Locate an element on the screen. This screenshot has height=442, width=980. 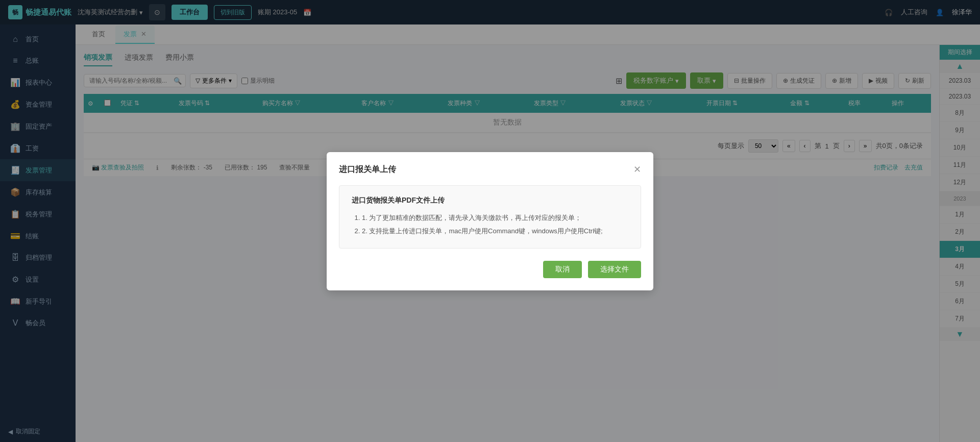
modal-box: 进口报关单上传 ✕ 进口货物报关单PDF文件上传 1. 为了更加精准的数据匹配，… is located at coordinates (490, 222).